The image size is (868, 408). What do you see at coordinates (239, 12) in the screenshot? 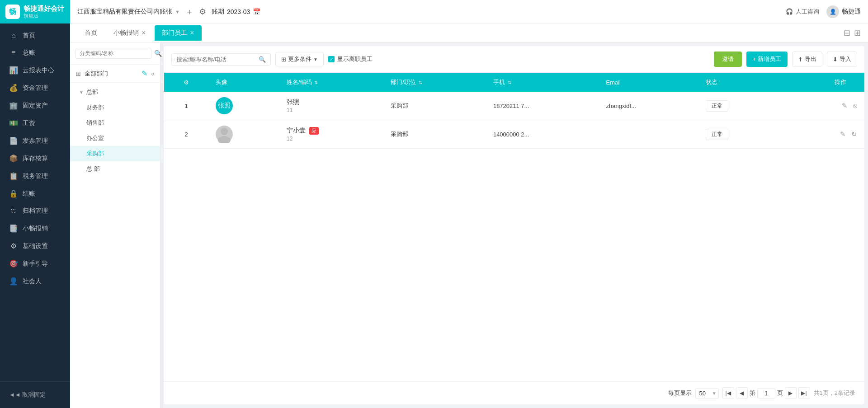
I see `period-value: 2023-03` at bounding box center [239, 12].